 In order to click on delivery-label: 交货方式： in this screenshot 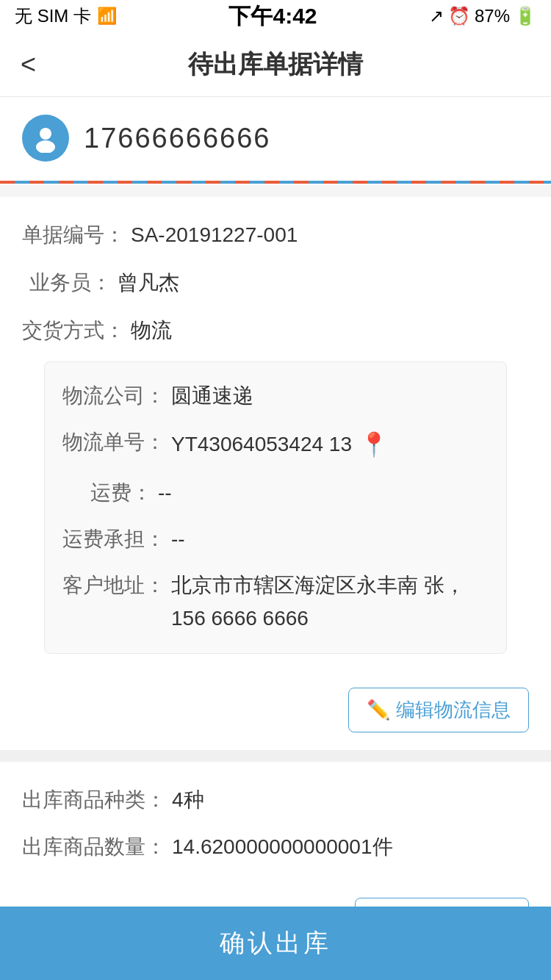, I will do `click(76, 331)`.